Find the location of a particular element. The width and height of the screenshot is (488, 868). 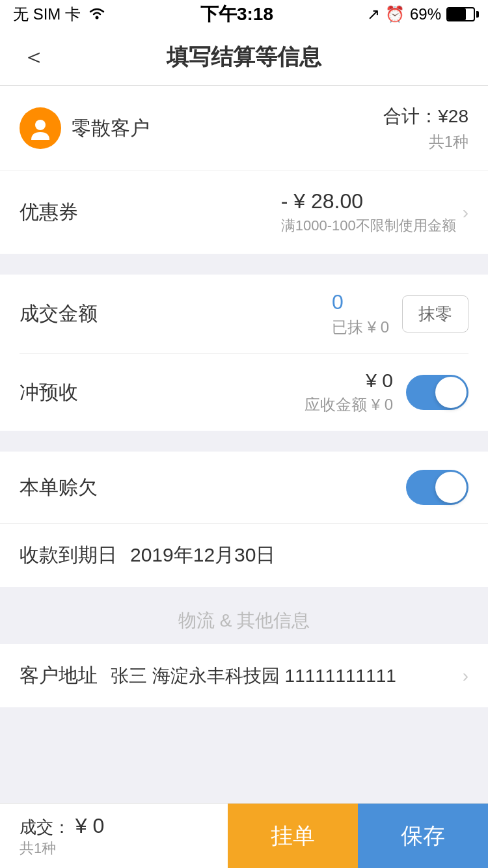

debt-label: 本单赊欠 is located at coordinates (59, 488).